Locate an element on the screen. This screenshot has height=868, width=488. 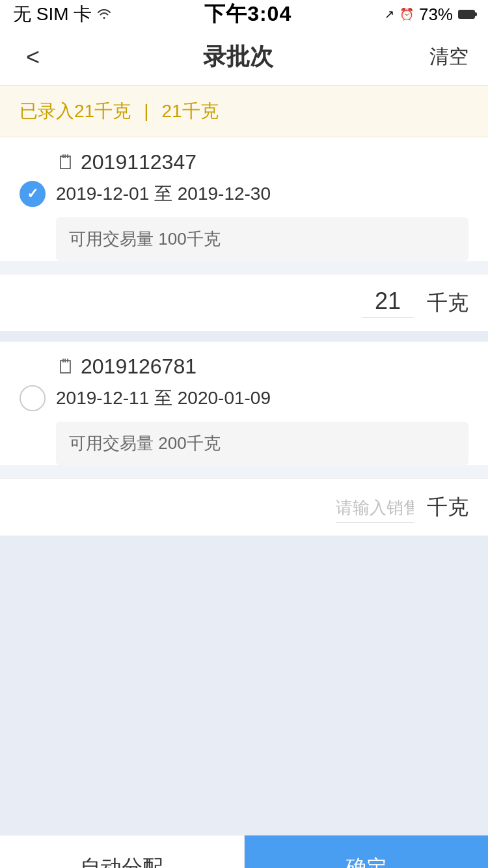
batch-2-id: 2019126781 is located at coordinates (139, 367).